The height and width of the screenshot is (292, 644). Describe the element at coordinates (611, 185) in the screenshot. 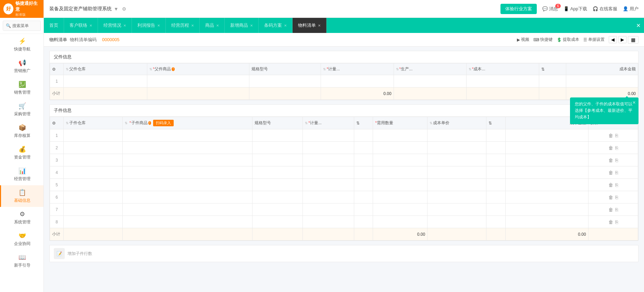

I see `delete-icon-5: 🗑` at that location.